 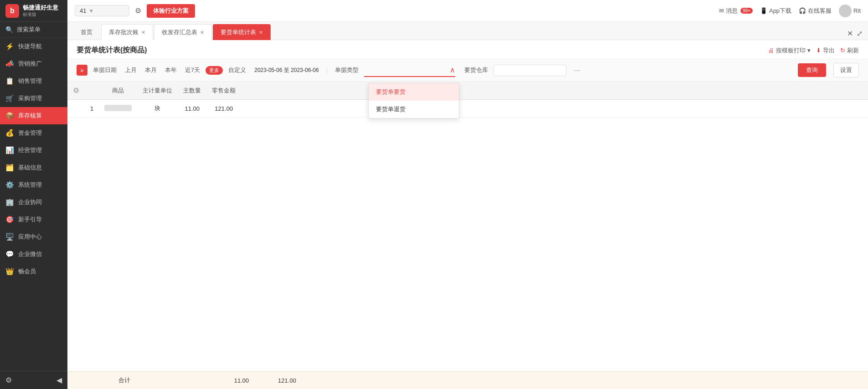 I want to click on type-filter-label: 单据类型, so click(x=347, y=70).